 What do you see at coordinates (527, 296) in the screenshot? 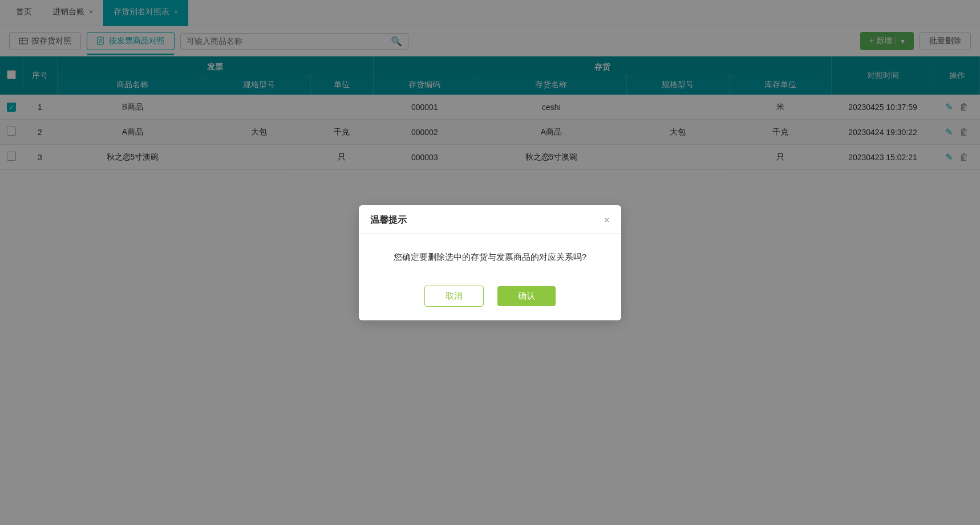
I see `confirm-button: 确认` at bounding box center [527, 296].